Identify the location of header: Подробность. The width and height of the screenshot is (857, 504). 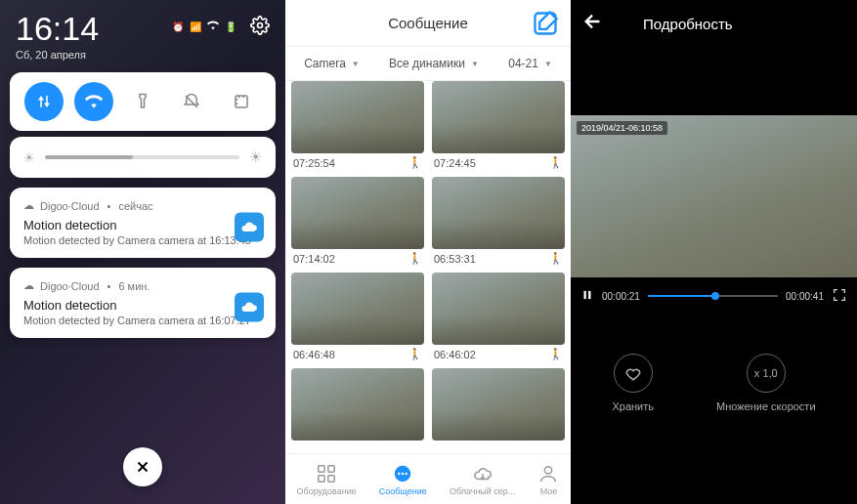
(713, 23).